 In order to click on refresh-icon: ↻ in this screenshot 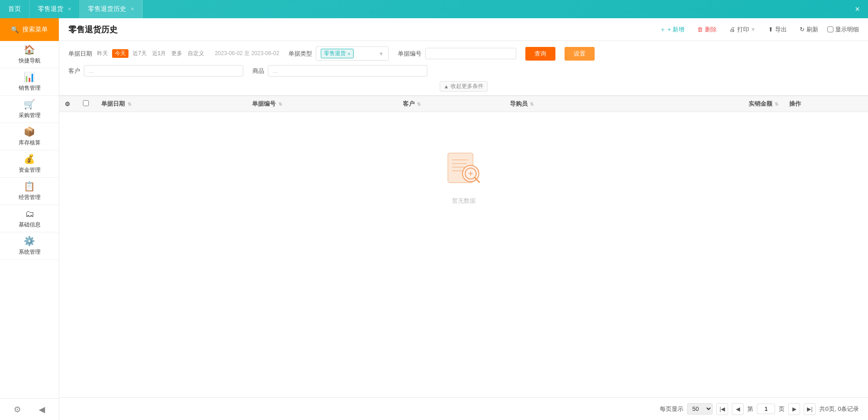, I will do `click(802, 29)`.